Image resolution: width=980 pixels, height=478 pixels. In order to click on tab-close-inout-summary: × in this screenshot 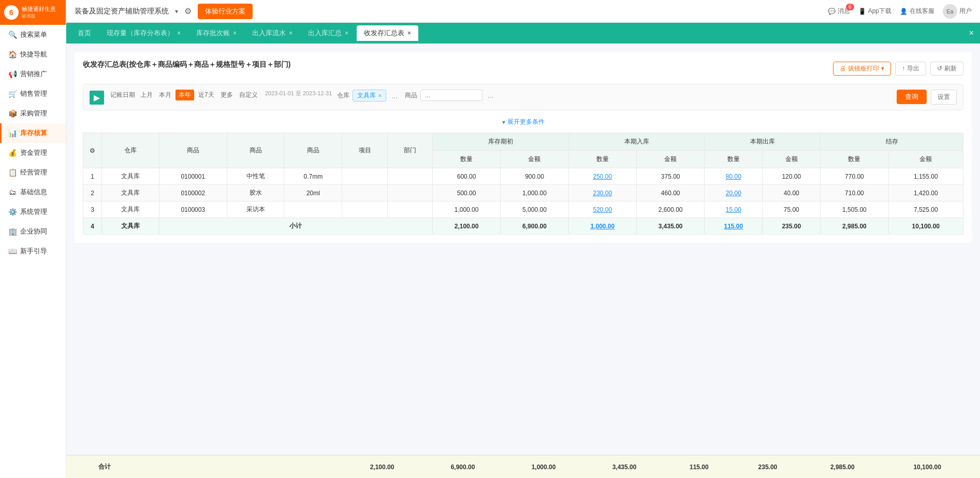, I will do `click(347, 33)`.